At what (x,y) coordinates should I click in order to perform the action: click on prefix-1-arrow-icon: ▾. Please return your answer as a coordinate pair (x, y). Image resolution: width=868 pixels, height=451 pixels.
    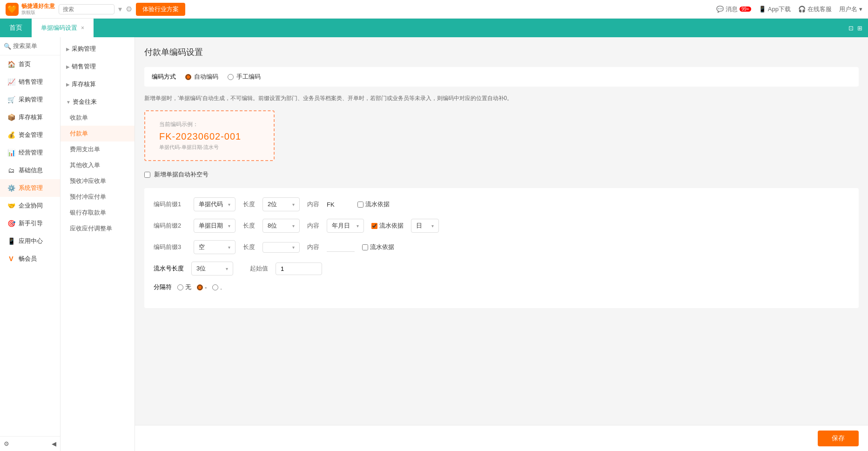
    Looking at the image, I should click on (229, 205).